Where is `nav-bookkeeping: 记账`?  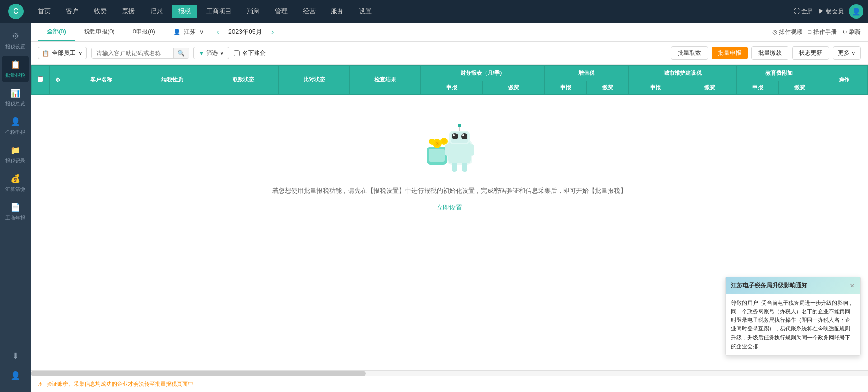
nav-bookkeeping: 记账 is located at coordinates (156, 11).